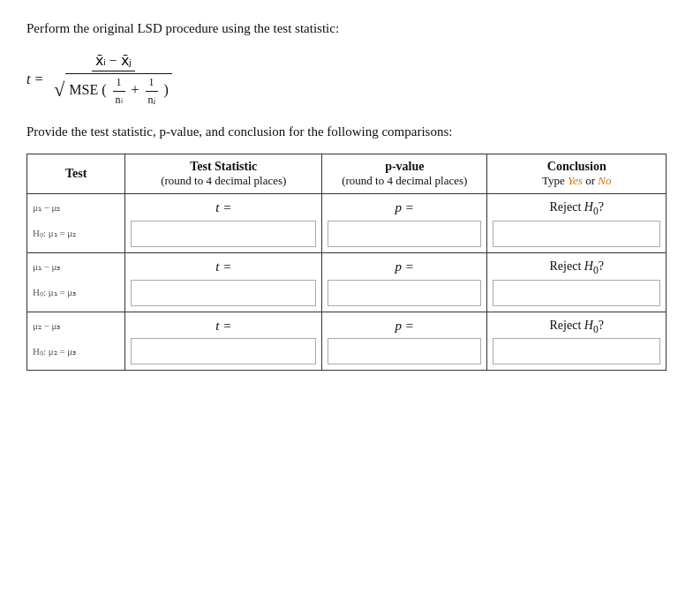  What do you see at coordinates (224, 175) in the screenshot?
I see `header-test-stat: Test Statistic (round to 4 decimal place…` at bounding box center [224, 175].